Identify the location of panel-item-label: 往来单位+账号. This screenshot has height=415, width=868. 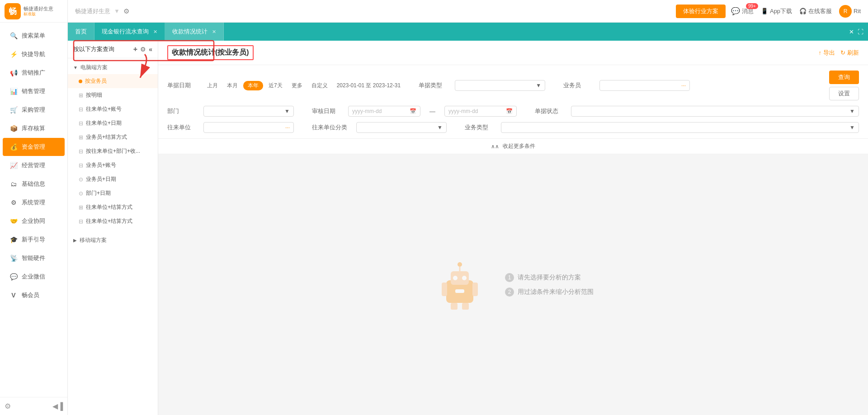
(104, 109).